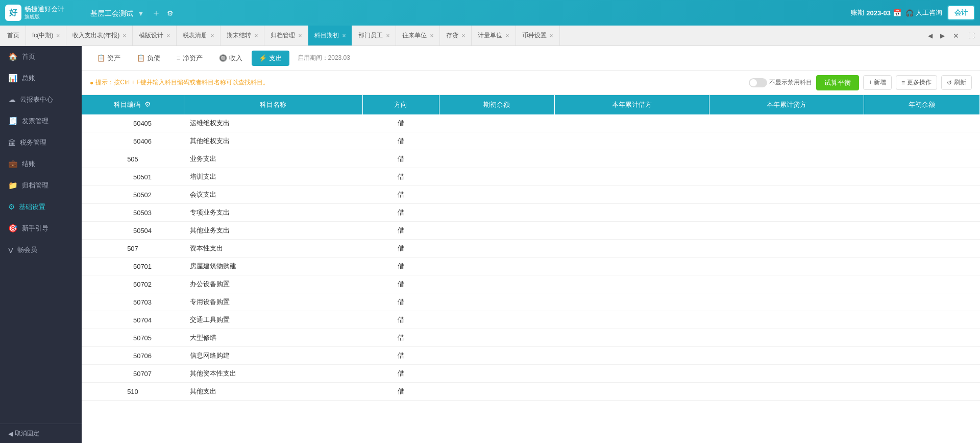 This screenshot has width=980, height=443. I want to click on sidebar-item-畅会员: V畅会员, so click(41, 250).